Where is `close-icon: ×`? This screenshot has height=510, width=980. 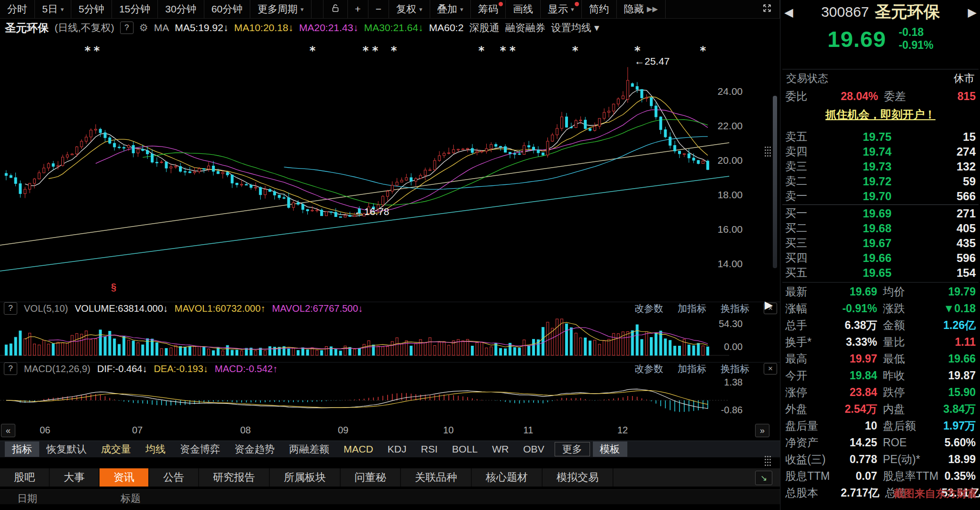 close-icon: × is located at coordinates (770, 369).